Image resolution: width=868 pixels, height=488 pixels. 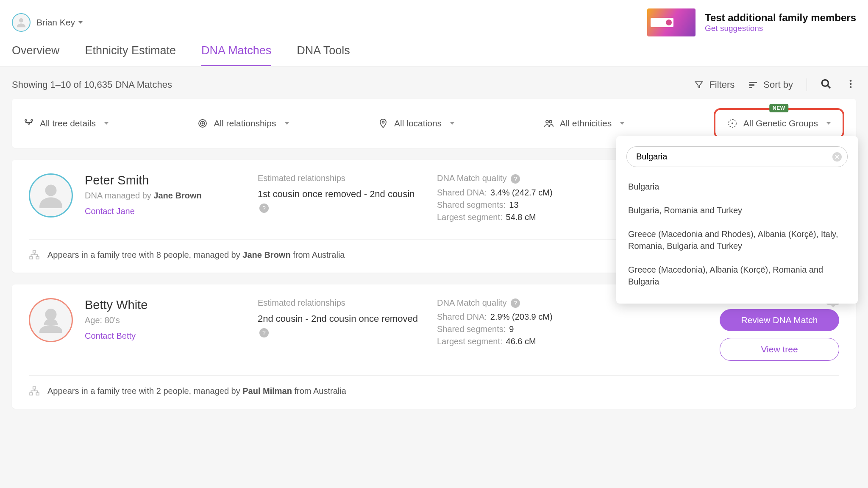 What do you see at coordinates (807, 85) in the screenshot?
I see `divider` at bounding box center [807, 85].